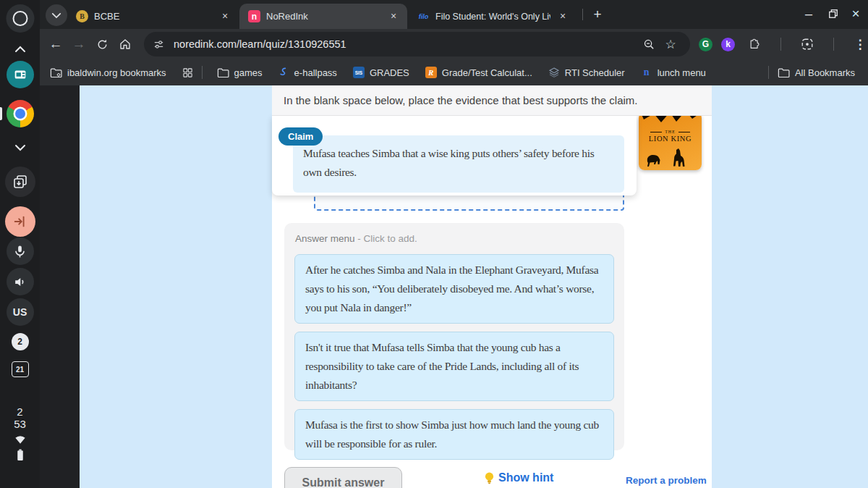 This screenshot has height=488, width=868. What do you see at coordinates (381, 72) in the screenshot?
I see `bookmark-grades: SIS GRADES` at bounding box center [381, 72].